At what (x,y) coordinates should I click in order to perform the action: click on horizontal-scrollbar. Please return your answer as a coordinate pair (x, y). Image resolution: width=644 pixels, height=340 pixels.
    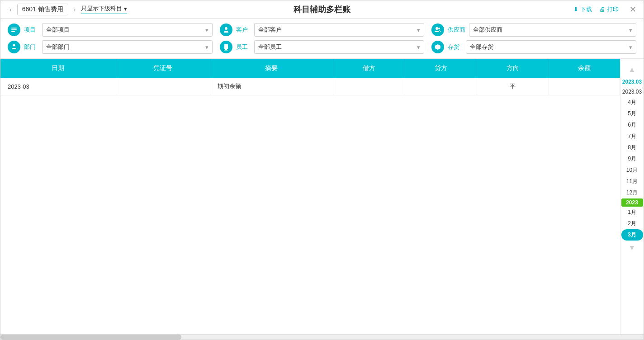
    Looking at the image, I should click on (322, 337).